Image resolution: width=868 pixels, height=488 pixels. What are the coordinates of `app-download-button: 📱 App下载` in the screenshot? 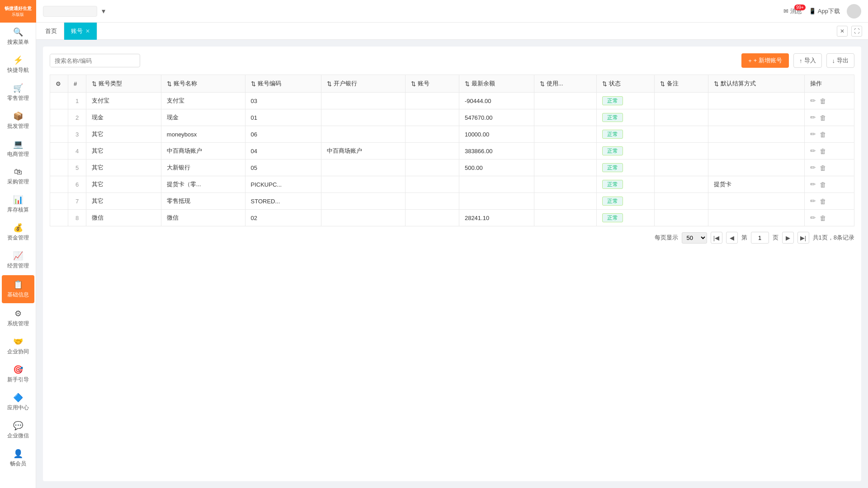 It's located at (825, 11).